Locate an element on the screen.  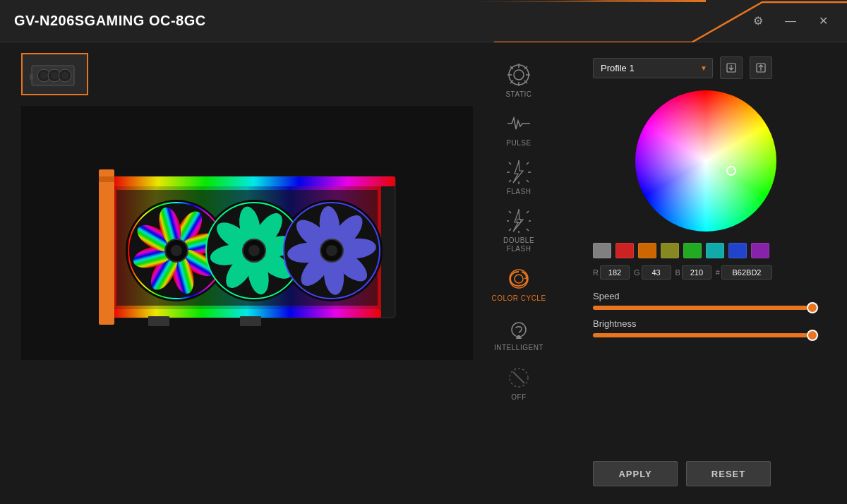
swatch-red is located at coordinates (625, 251).